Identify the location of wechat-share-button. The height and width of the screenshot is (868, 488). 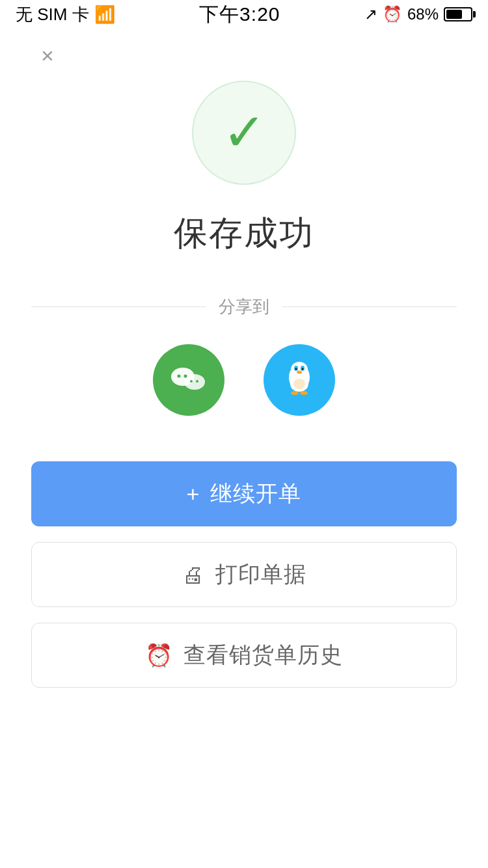
(189, 380).